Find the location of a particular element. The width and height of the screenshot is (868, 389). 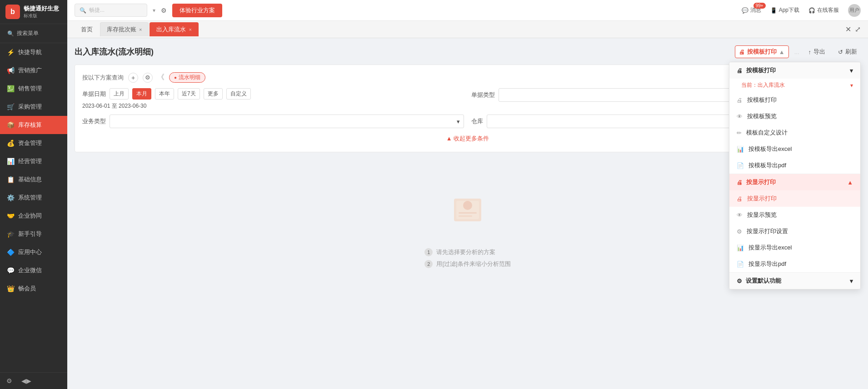

tab-inventory-batch: 库存批次账 × is located at coordinates (125, 29).